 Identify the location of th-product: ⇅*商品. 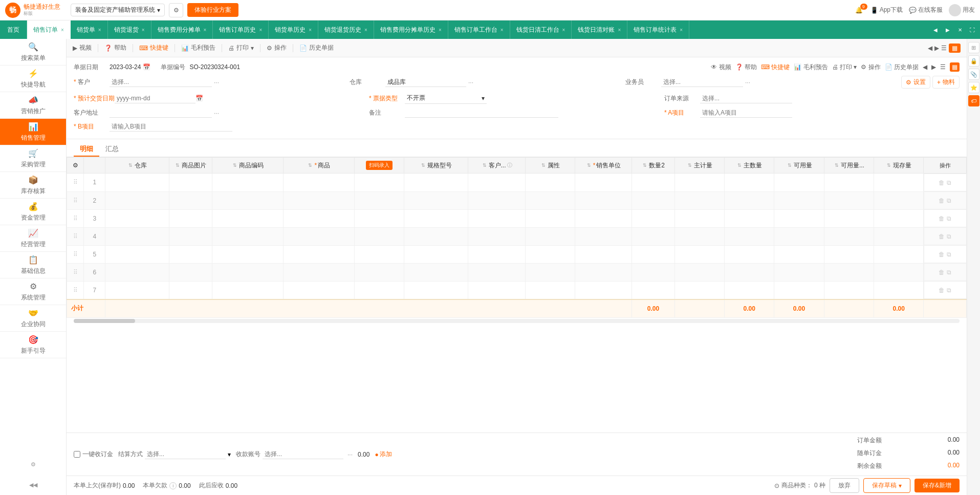
(318, 166).